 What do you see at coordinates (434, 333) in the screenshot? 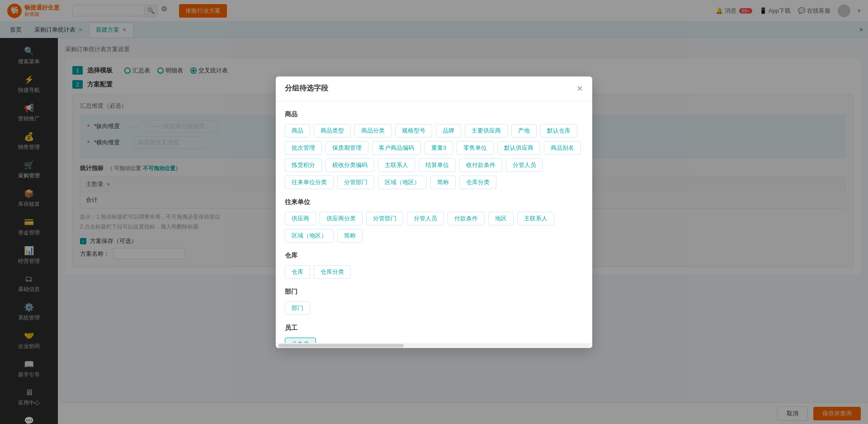
I see `section-employee: 员工 业务员` at bounding box center [434, 333].